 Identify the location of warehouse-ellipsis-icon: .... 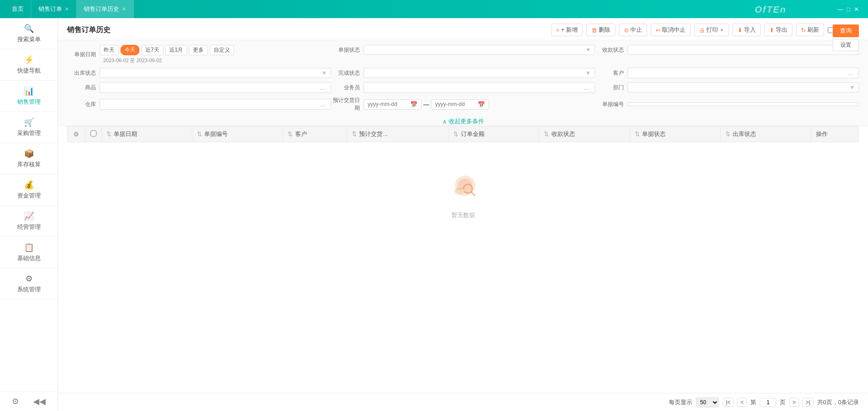
(322, 104).